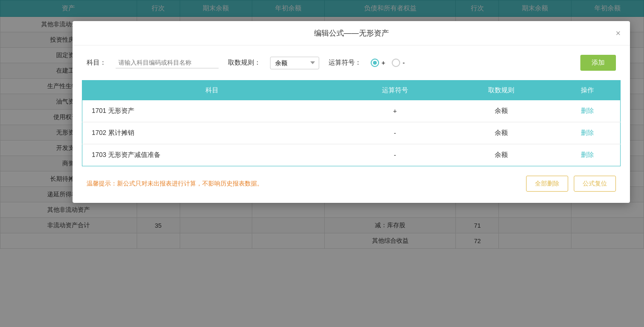 This screenshot has height=327, width=644. Describe the element at coordinates (587, 155) in the screenshot. I see `delete-row-2-button: 删除` at that location.